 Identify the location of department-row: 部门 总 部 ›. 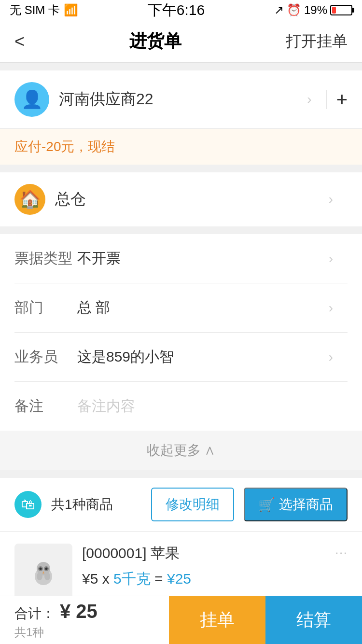
(181, 308).